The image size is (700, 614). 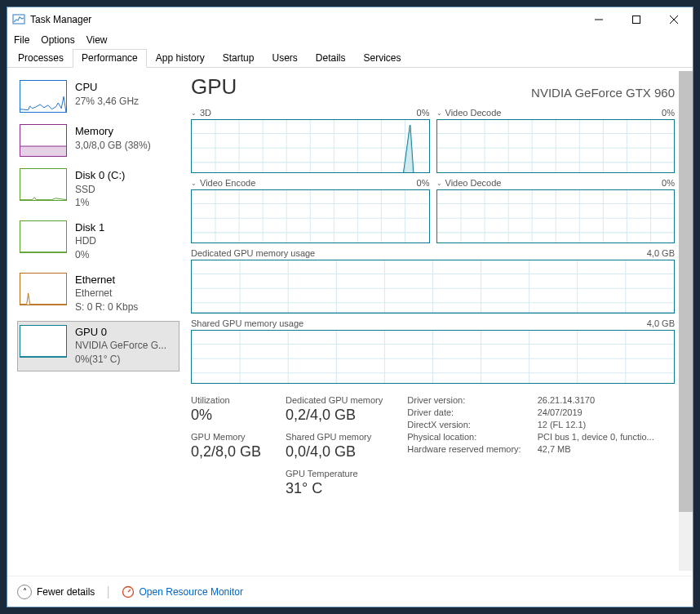 What do you see at coordinates (530, 446) in the screenshot?
I see `driver-info: Driver version: Driver date: DirectX ver…` at bounding box center [530, 446].